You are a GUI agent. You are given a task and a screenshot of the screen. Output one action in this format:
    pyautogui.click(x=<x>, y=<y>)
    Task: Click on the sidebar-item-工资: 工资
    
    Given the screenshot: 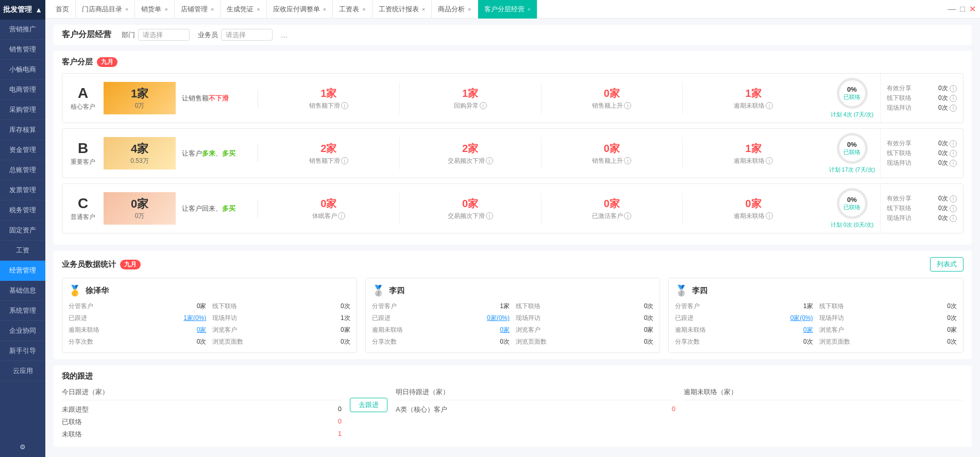 What is the action you would take?
    pyautogui.click(x=23, y=250)
    